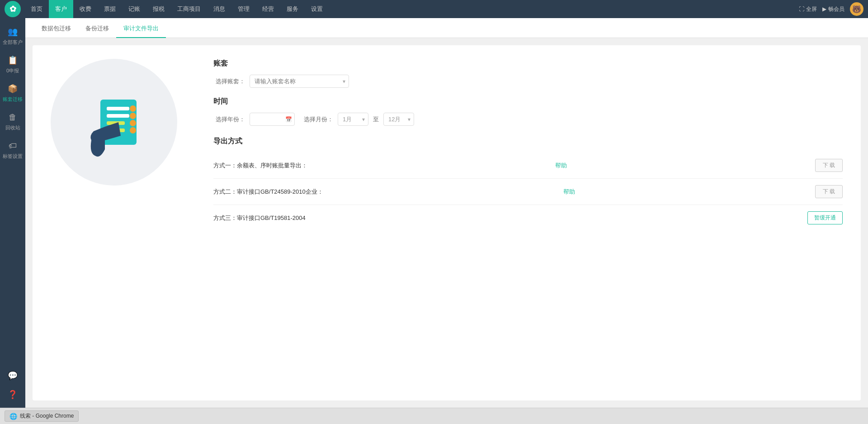  What do you see at coordinates (528, 111) in the screenshot?
I see `time-section: 时间 选择年份： 2023 选择月份： 1月2月3月 4月5月6月` at bounding box center [528, 111].